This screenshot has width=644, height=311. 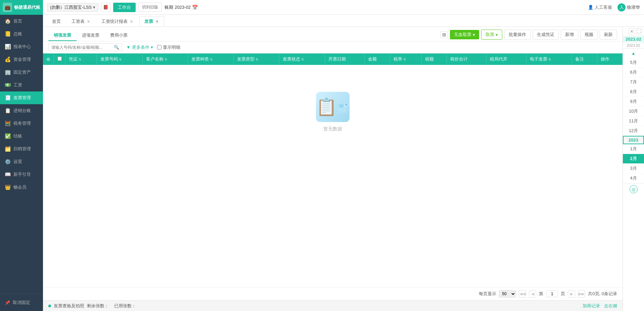 What do you see at coordinates (81, 22) in the screenshot?
I see `tab-salary-table: 工资表 ✕` at bounding box center [81, 22].